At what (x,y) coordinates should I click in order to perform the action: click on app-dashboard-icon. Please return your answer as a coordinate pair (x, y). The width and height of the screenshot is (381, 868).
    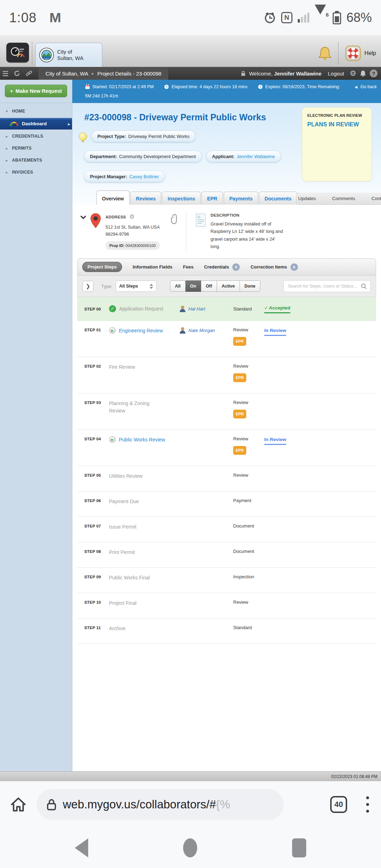
    Looking at the image, I should click on (18, 53).